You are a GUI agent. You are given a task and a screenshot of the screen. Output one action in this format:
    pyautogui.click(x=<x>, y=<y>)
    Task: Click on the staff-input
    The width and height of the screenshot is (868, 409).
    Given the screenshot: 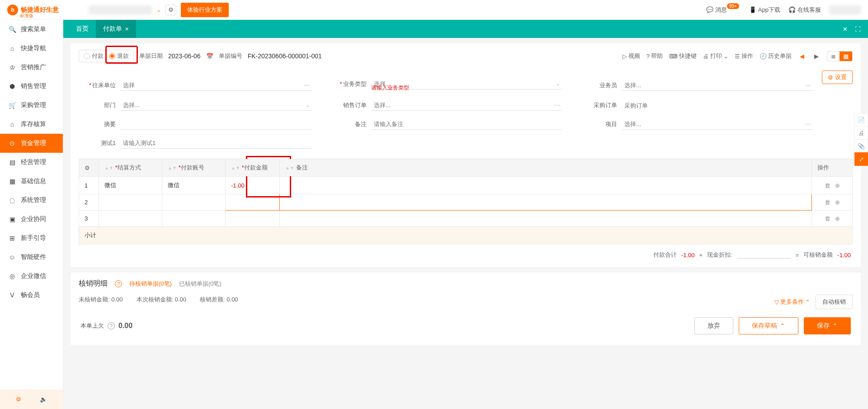 What is the action you would take?
    pyautogui.click(x=712, y=85)
    